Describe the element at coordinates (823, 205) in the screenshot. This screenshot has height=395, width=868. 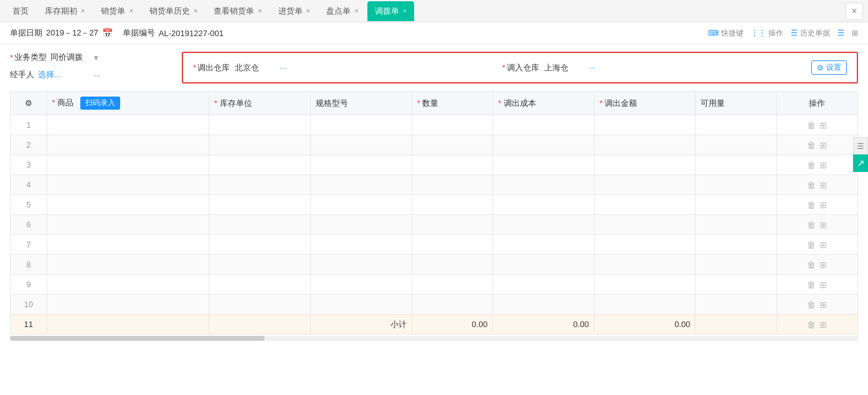
I see `copy-icon-5: ⊞` at that location.